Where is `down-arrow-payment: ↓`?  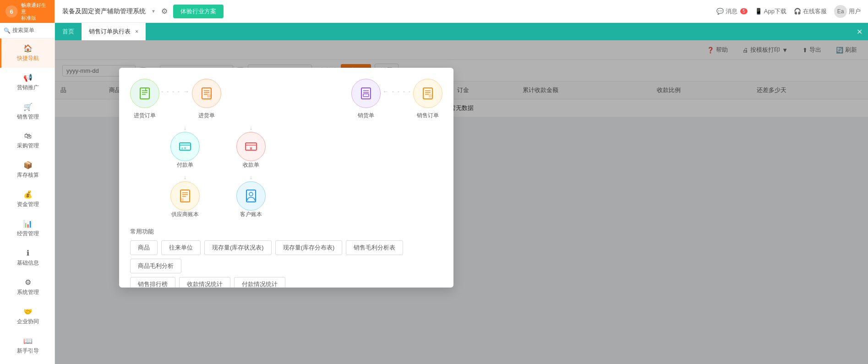
down-arrow-payment: ↓ is located at coordinates (185, 177).